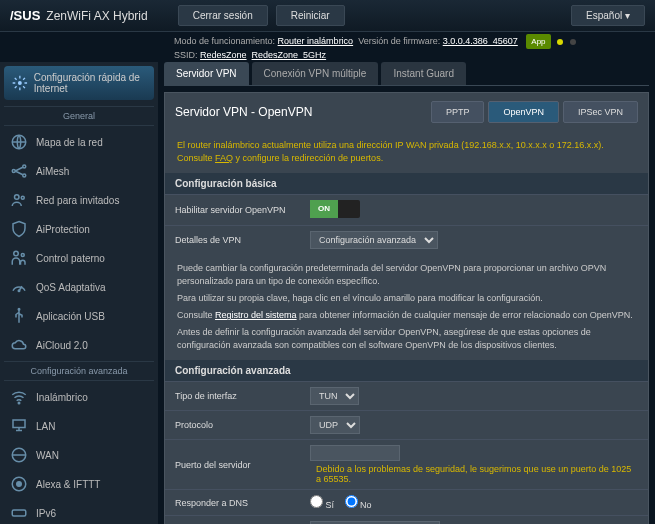 This screenshot has width=655, height=524. What do you see at coordinates (608, 16) in the screenshot?
I see `language-selector: Español` at bounding box center [608, 16].